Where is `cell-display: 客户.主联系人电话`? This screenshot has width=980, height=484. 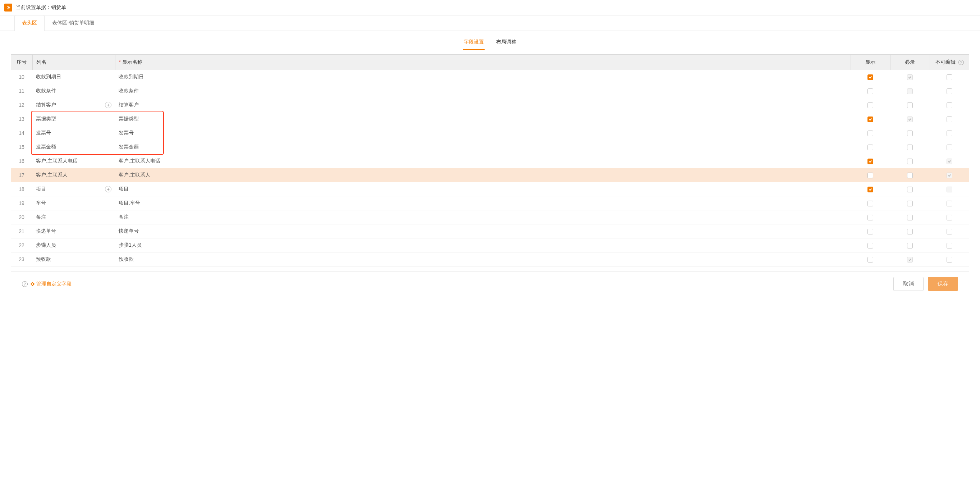 cell-display: 客户.主联系人电话 is located at coordinates (483, 161).